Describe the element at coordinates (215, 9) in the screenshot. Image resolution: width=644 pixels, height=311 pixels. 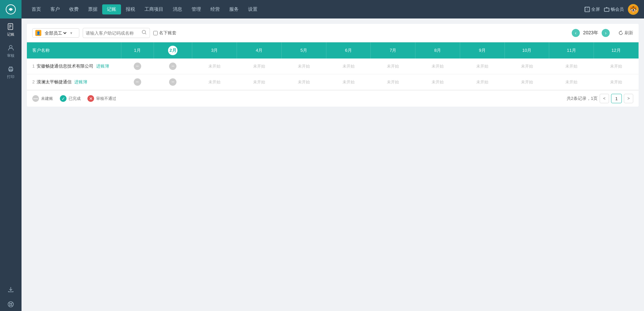
I see `nav-operation: 经营` at that location.